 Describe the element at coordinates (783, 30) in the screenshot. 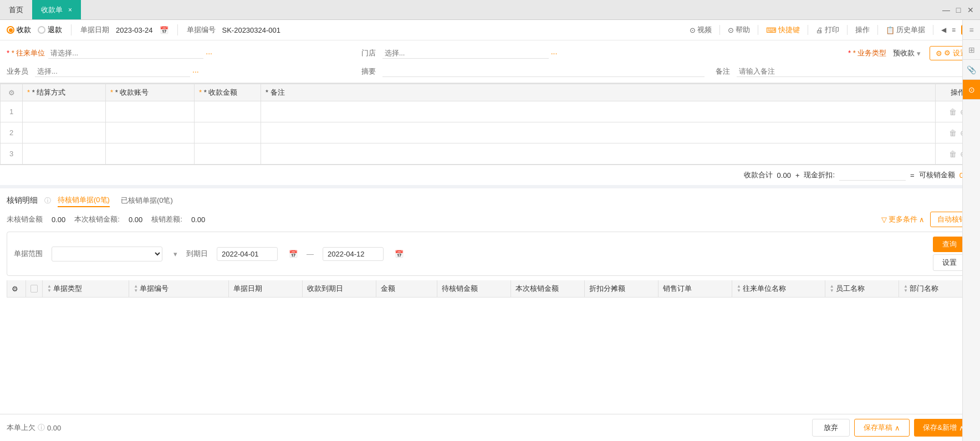

I see `shortcut-btn: ⌨ 快捷键` at that location.